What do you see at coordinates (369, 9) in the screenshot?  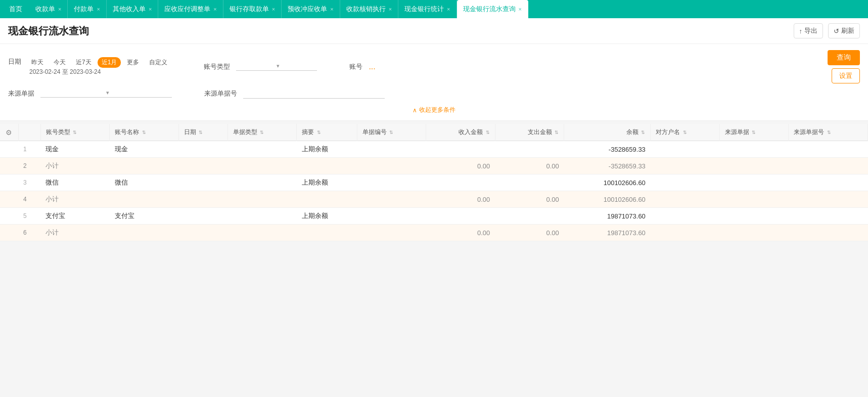 I see `nav-tab-verify: 收款核销执行 ×` at bounding box center [369, 9].